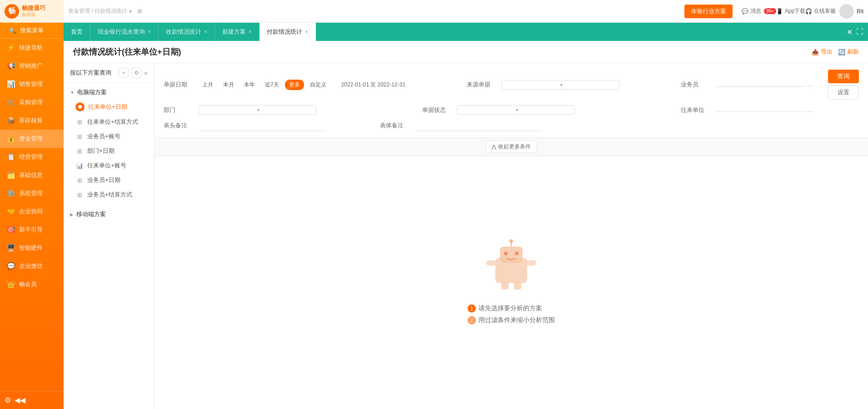 The width and height of the screenshot is (868, 409). Describe the element at coordinates (229, 85) in the screenshot. I see `date-btn-this-month: 本月` at that location.